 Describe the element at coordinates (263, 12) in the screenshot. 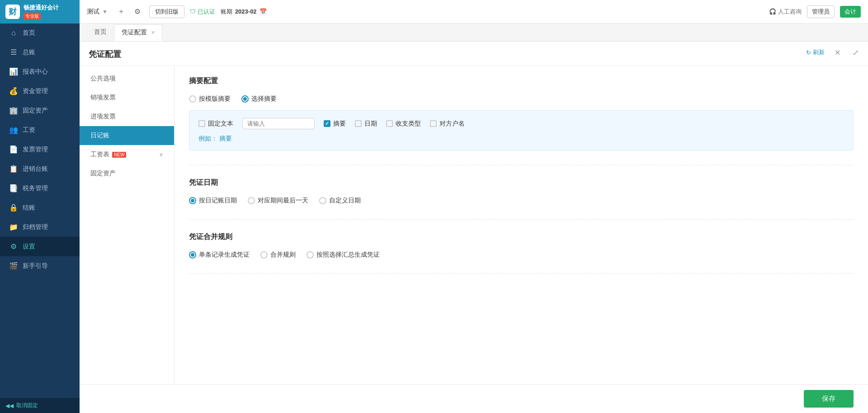

I see `calendar-icon: 📅` at that location.